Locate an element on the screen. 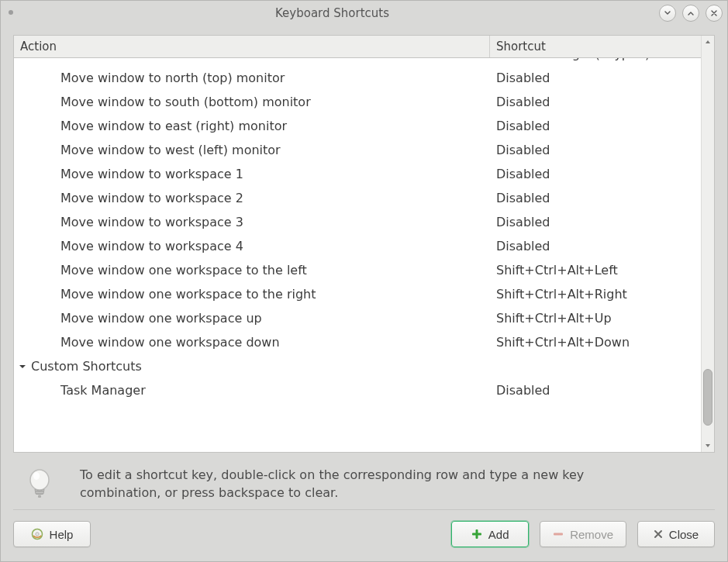 This screenshot has height=562, width=728. table-row: Move window one workspace to the leftShi… is located at coordinates (357, 270).